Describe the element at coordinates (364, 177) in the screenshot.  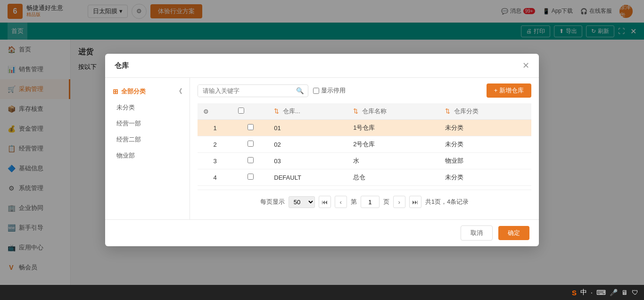
I see `table-row: 4 DEFAULT 总仓 未分类` at that location.